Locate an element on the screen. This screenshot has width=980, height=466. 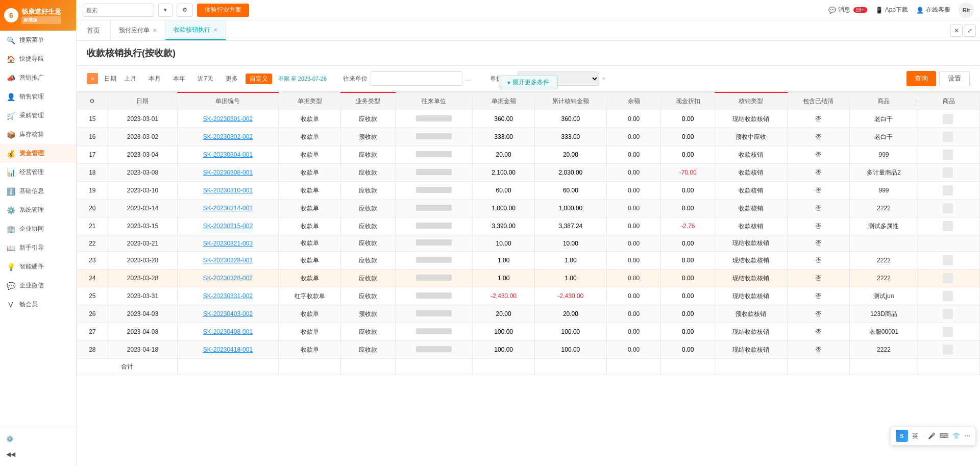
bill-no-link: SK-20230304-001 is located at coordinates (228, 155).